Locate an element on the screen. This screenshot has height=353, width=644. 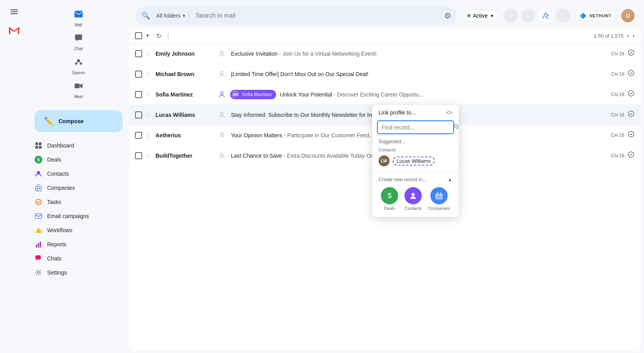
popup-collapse-icon: ▲ is located at coordinates (450, 180).